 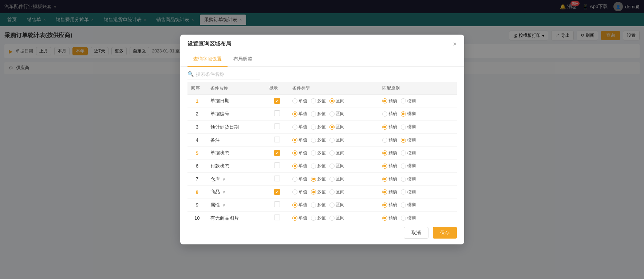 I want to click on modal-tab-query-fields: 查询字段设置, so click(x=208, y=59).